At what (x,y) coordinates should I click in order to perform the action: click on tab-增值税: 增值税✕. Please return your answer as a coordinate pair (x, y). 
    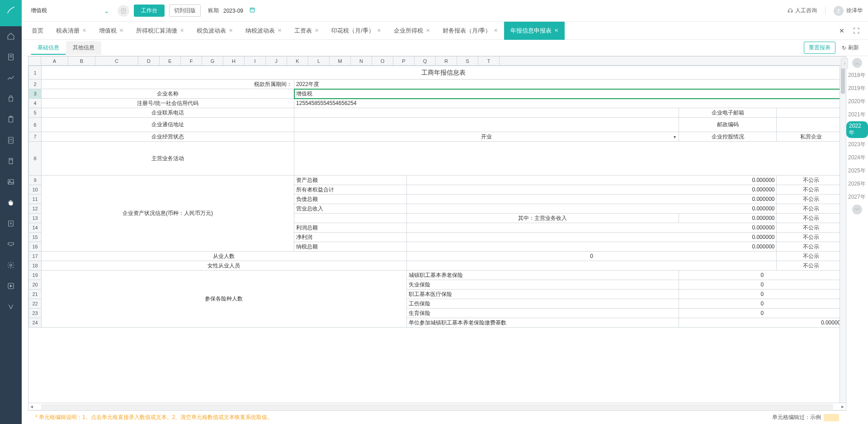
    Looking at the image, I should click on (111, 31).